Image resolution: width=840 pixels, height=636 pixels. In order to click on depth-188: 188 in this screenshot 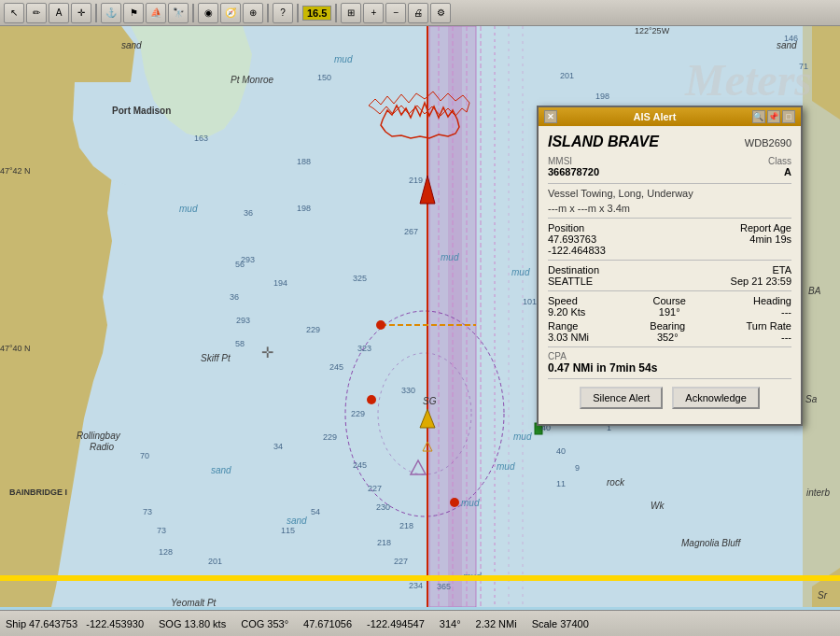, I will do `click(304, 162)`.